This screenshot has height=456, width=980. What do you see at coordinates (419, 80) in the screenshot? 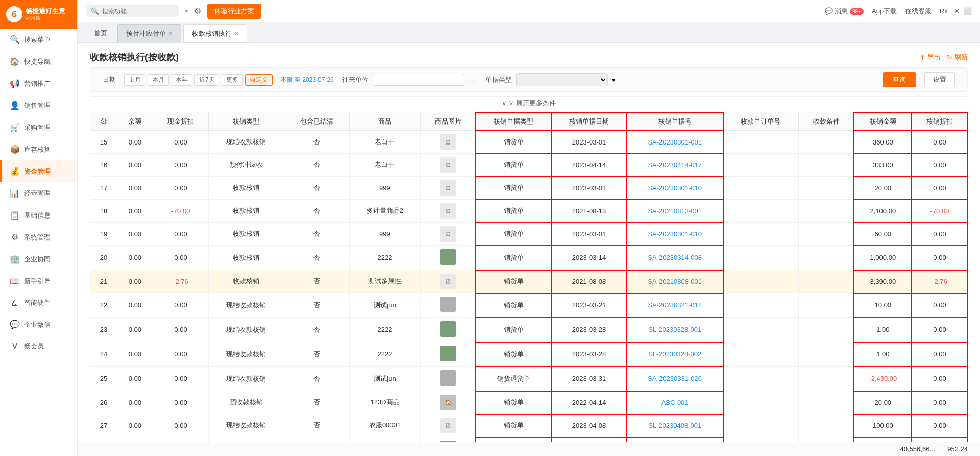
I see `counterpart-input` at bounding box center [419, 80].